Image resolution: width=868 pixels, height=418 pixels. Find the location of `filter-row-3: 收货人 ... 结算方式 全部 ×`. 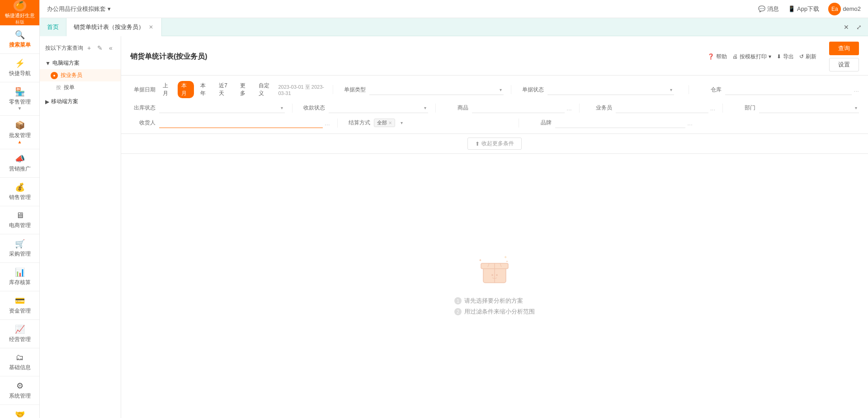

filter-row-3: 收货人 ... 结算方式 全部 × is located at coordinates (495, 123).